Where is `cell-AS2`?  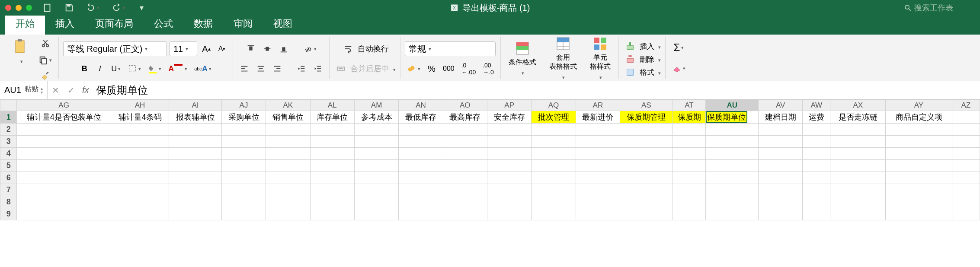 cell-AS2 is located at coordinates (647, 130).